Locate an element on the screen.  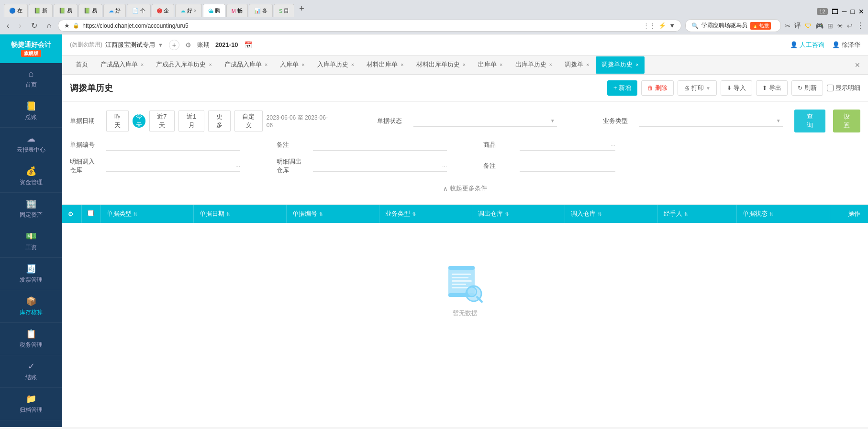
grid-icon: ⊞ is located at coordinates (830, 26).